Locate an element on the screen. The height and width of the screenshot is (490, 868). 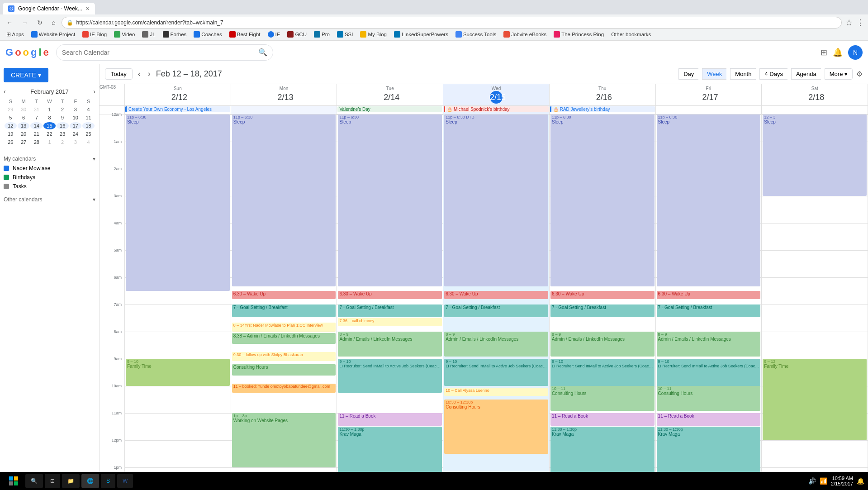
event-wed-admin: 8 – 9 Admin / Emails / LinkedIn Messages is located at coordinates (496, 344).